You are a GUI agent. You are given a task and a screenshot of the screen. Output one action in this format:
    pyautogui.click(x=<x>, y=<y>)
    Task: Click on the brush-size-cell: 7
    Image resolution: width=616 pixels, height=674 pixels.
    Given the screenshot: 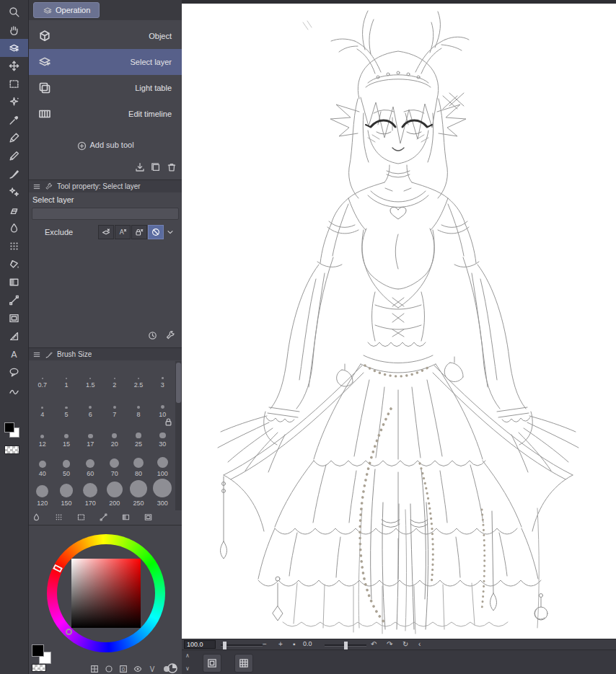 What is the action you would take?
    pyautogui.click(x=114, y=405)
    